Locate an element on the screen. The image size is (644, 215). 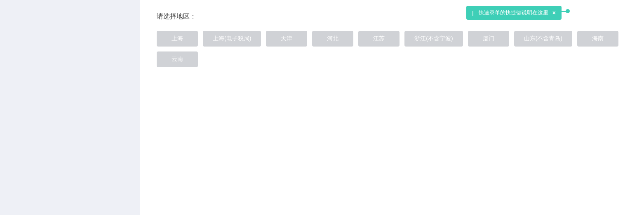
region-button-shanghai: 上海 is located at coordinates (177, 39).